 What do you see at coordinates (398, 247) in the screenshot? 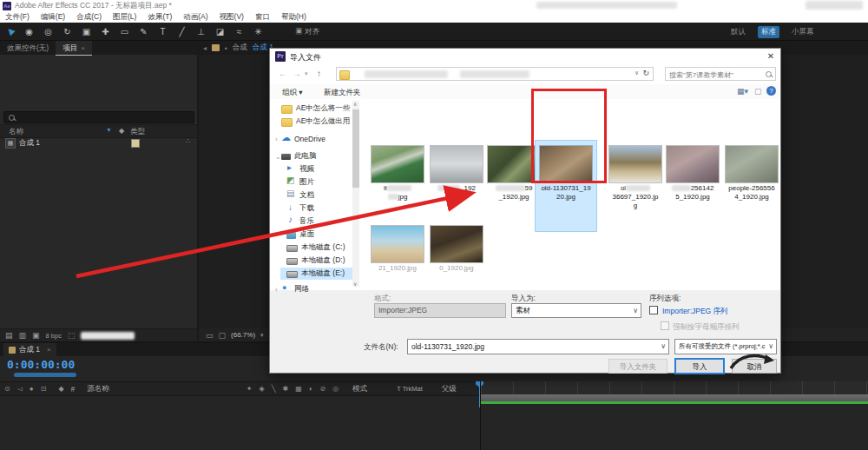
I see `file-item: 21_1920.jpg` at bounding box center [398, 247].